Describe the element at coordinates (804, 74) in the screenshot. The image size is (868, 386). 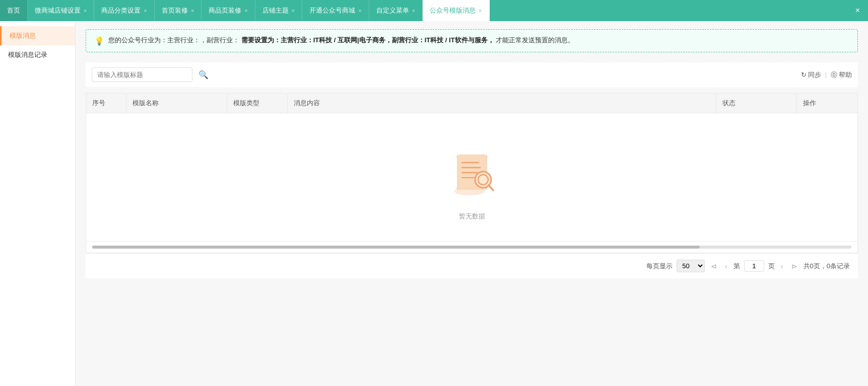
I see `sync-icon: ↻` at that location.